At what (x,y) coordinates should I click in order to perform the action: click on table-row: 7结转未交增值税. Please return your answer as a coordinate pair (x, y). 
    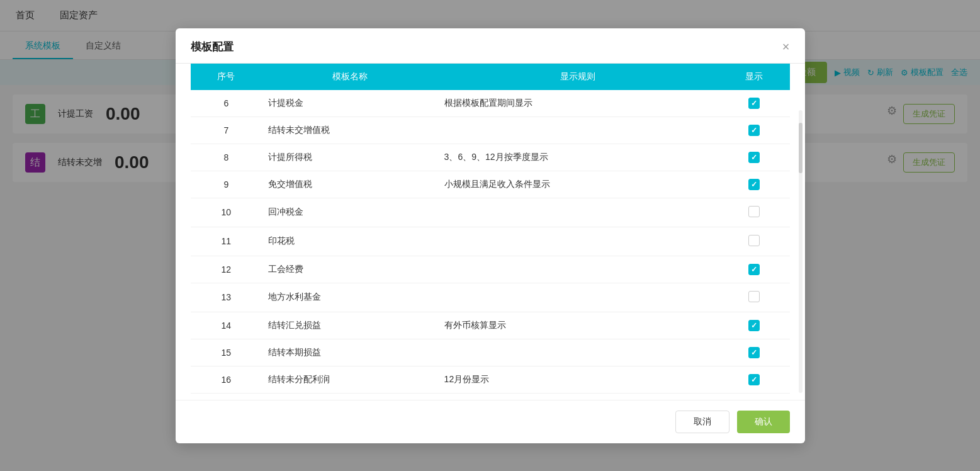
    Looking at the image, I should click on (490, 130).